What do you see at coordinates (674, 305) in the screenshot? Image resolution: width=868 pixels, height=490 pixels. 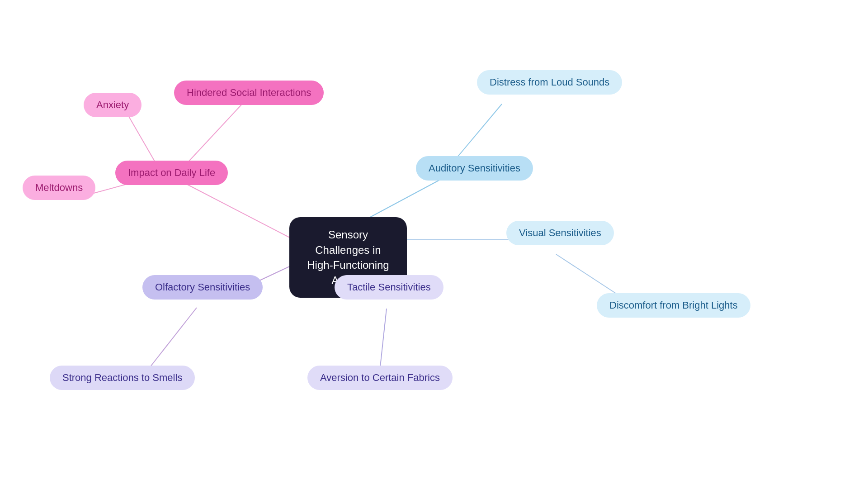 I see `bright-lights-node: Discomfort from Bright Lights` at bounding box center [674, 305].